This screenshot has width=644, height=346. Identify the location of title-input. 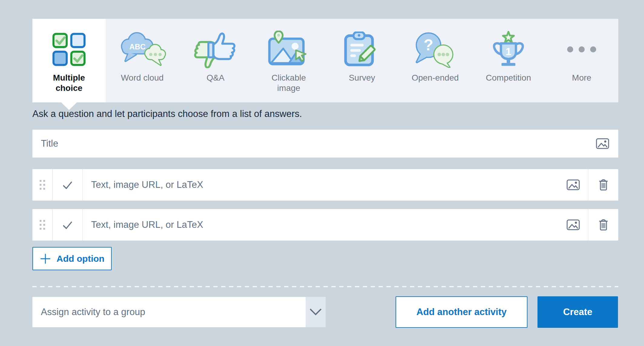
(310, 144).